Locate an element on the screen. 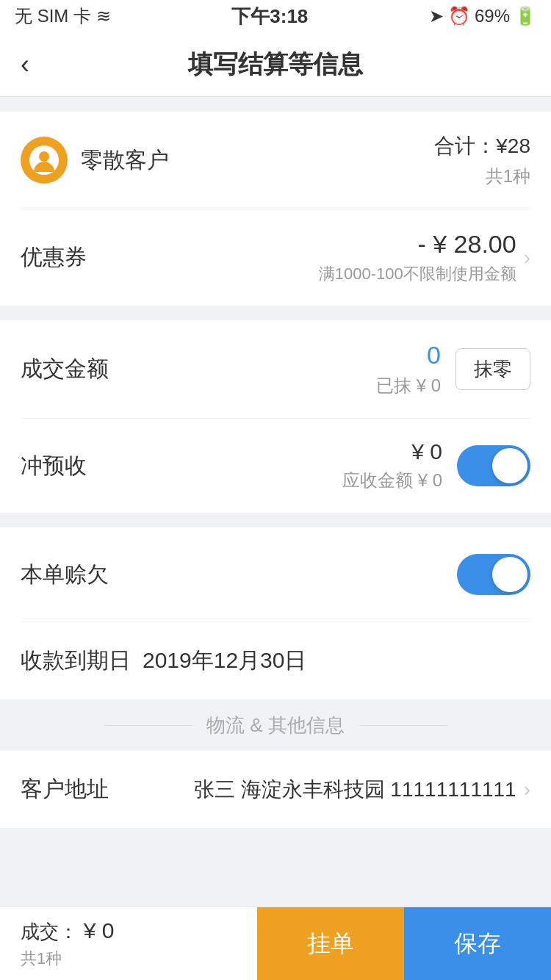  customer-avatar is located at coordinates (44, 160).